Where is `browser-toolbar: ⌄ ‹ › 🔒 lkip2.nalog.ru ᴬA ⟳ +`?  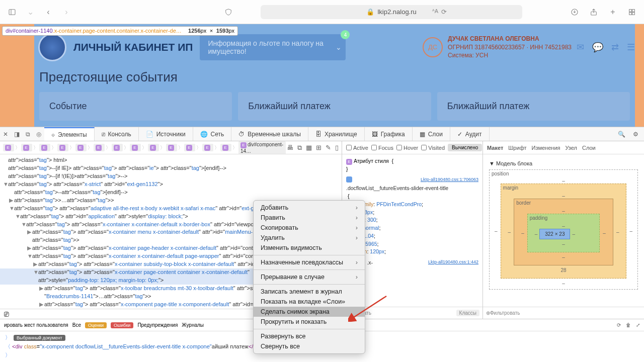 browser-toolbar: ⌄ ‹ › 🔒 lkip2.nalog.ru ᴬA ⟳ + is located at coordinates (322, 12).